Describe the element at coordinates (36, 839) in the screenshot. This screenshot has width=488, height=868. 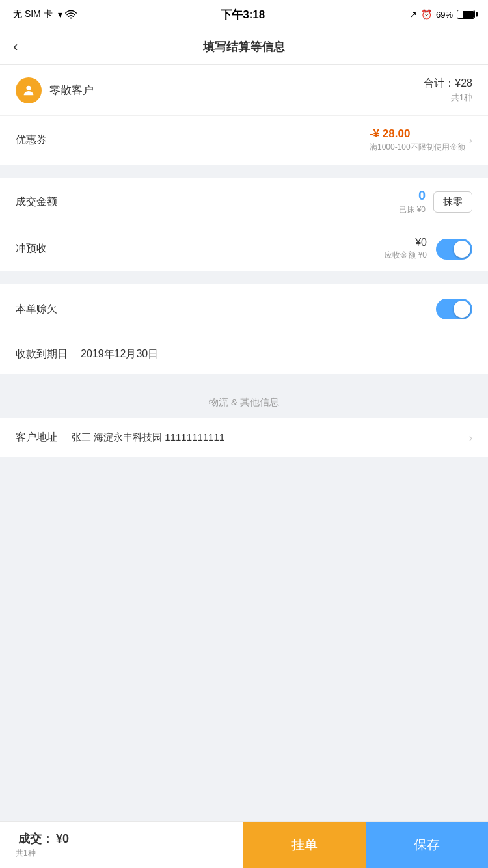
I see `bottom-deal-label: 成交：` at that location.